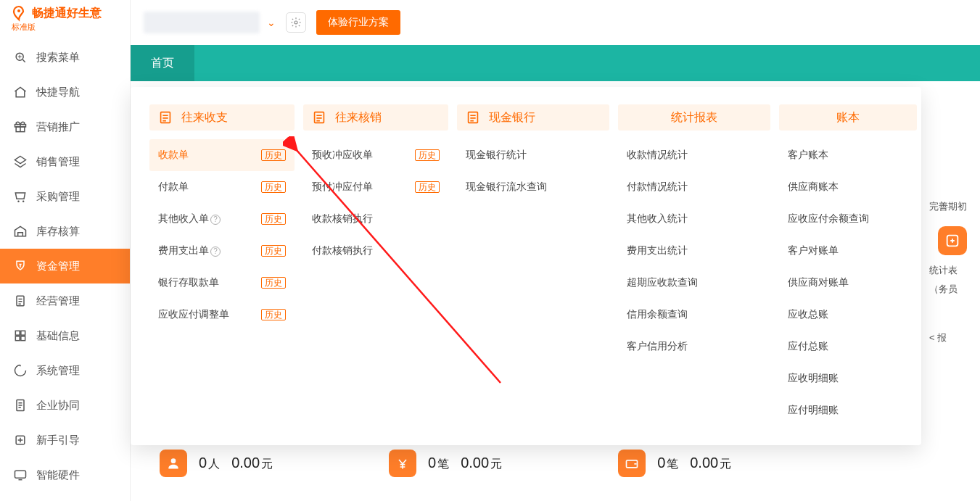  What do you see at coordinates (222, 219) in the screenshot?
I see `mega-item: 其他收入单?历史` at bounding box center [222, 219].